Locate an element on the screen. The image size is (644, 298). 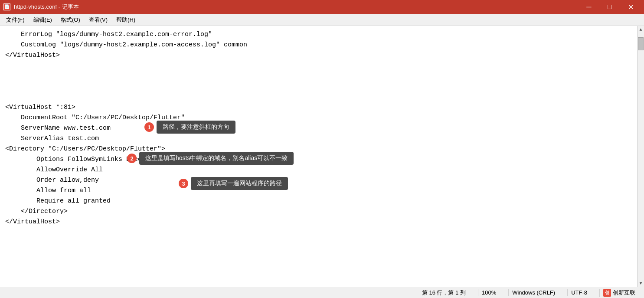
maximize-button: □ is located at coordinates (610, 7).